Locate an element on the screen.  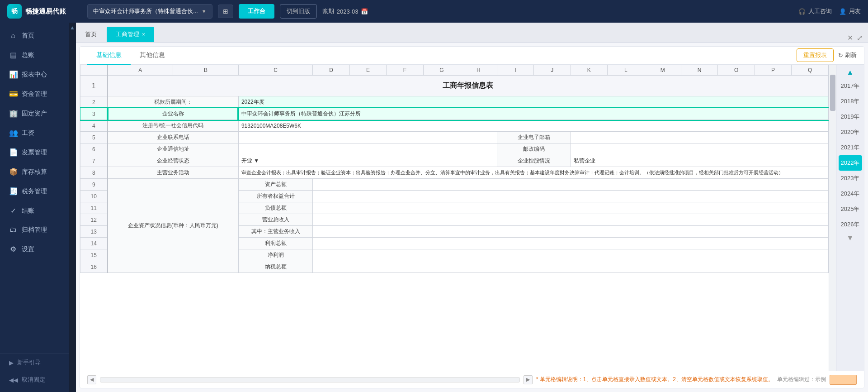
year-down-button: ▼ is located at coordinates (850, 238).